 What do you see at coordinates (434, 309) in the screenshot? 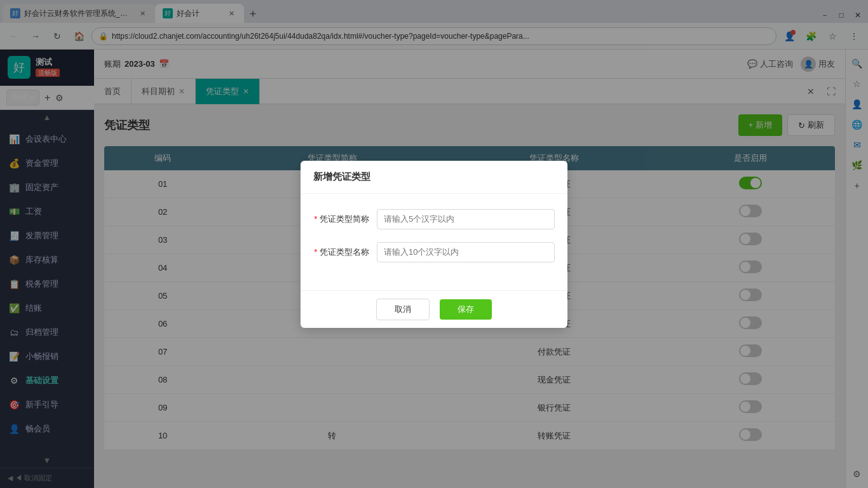
I see `modal-footer: 取消 保存` at bounding box center [434, 309].